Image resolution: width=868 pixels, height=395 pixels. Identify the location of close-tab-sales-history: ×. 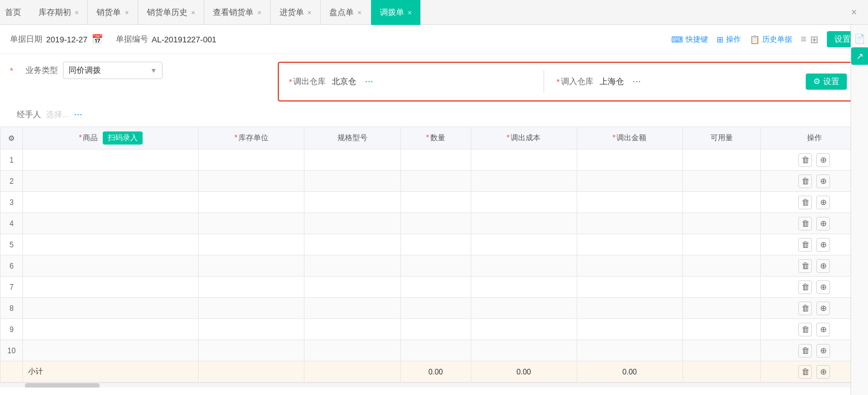
(193, 12).